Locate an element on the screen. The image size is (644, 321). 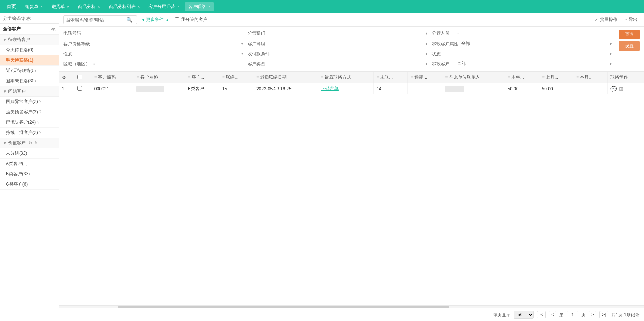
batch-ops-btn: ☑ 批量操作 is located at coordinates (606, 20).